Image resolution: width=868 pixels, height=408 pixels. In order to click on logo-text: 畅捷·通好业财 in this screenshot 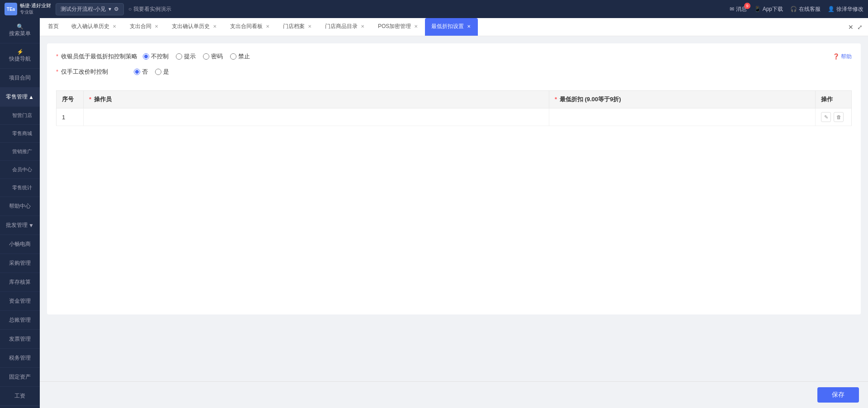, I will do `click(35, 5)`.